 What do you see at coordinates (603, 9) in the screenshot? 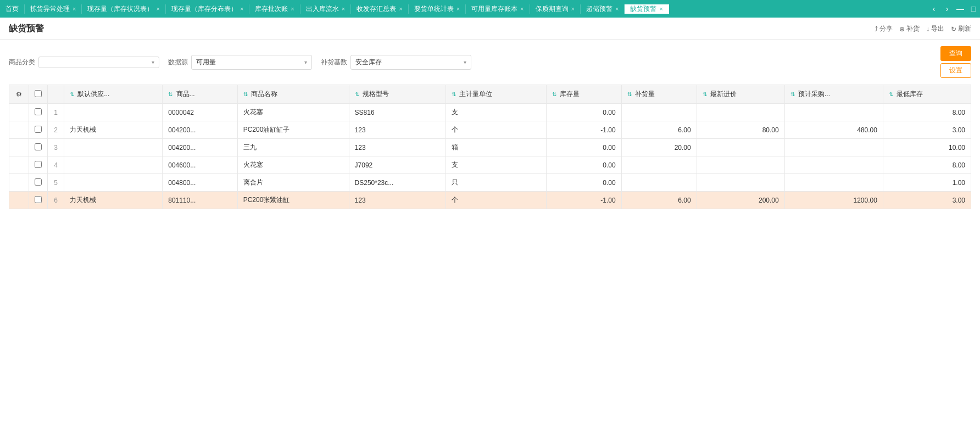
I see `tab-item-10: 超储预警×` at bounding box center [603, 9].